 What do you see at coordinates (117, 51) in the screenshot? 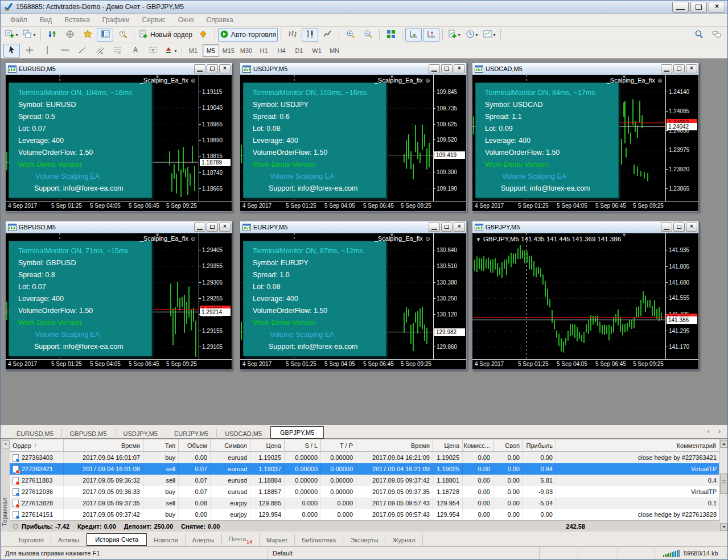
I see `fibonacci-button: F` at bounding box center [117, 51].